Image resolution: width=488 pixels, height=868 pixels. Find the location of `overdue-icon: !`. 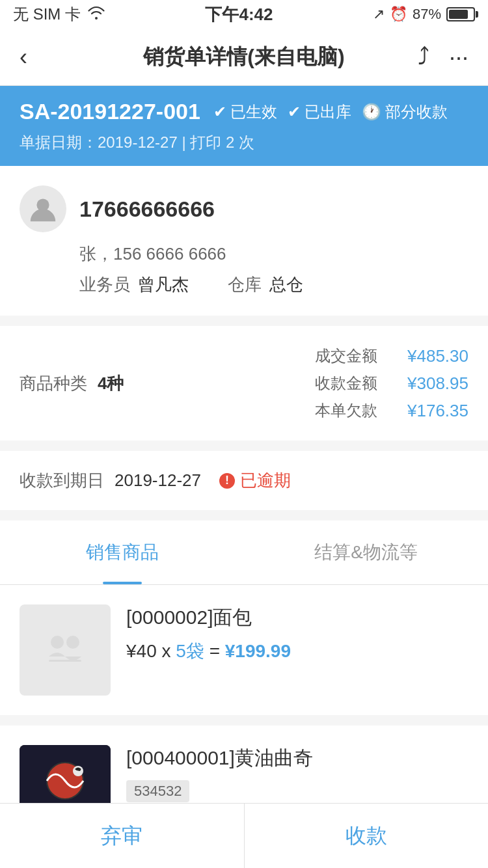

overdue-icon: ! is located at coordinates (227, 481).